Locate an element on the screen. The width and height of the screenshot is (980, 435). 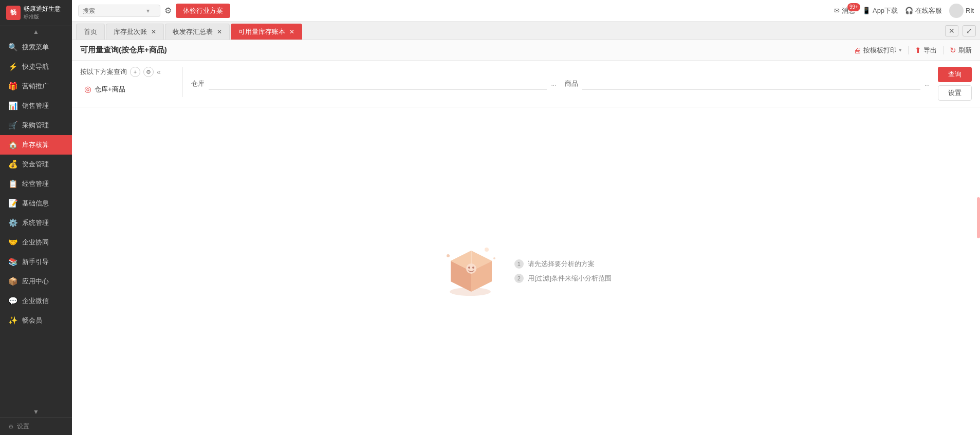
sidebar-item-inventory: 🏠库存核算 is located at coordinates (36, 145).